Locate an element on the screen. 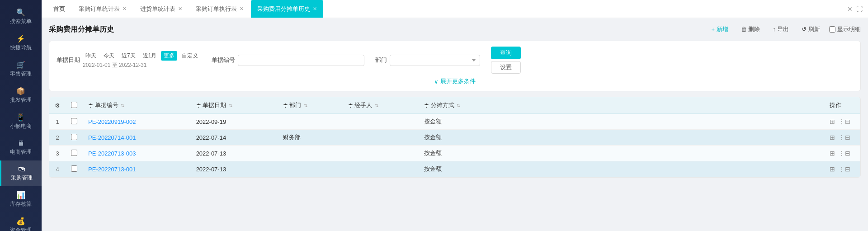 Image resolution: width=868 pixels, height=231 pixels. split-method-sort-icon: ⇅ is located at coordinates (458, 106).